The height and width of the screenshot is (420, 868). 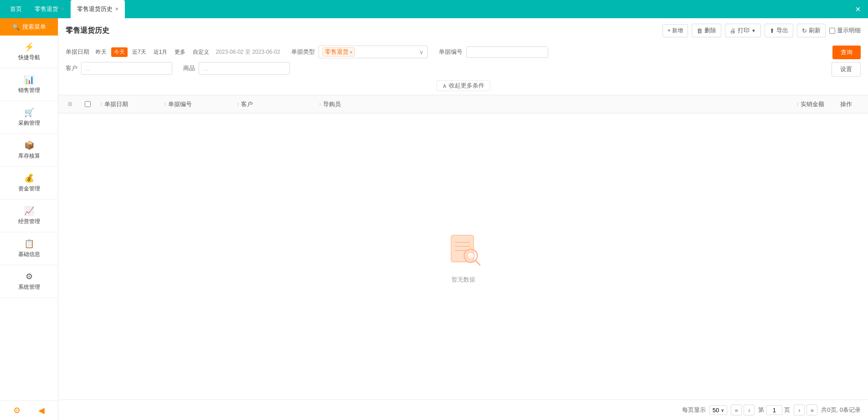 What do you see at coordinates (29, 85) in the screenshot?
I see `sidebar-item-sales: 📊 销售管理` at bounding box center [29, 85].